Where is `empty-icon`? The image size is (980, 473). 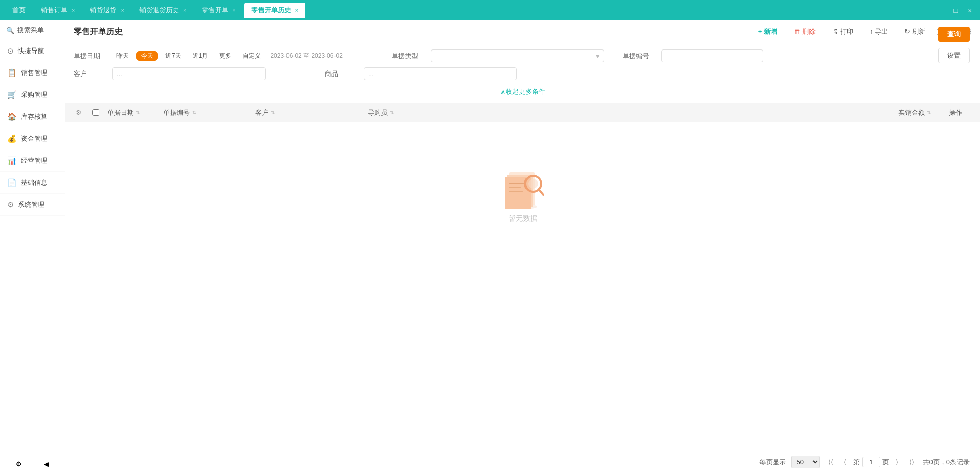 empty-icon is located at coordinates (523, 189).